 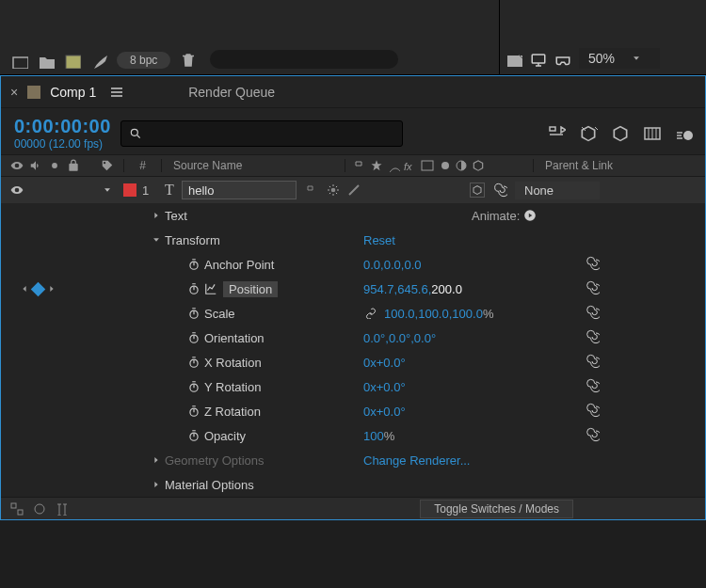 What do you see at coordinates (38, 289) in the screenshot?
I see `keyframe-diamond-icon` at bounding box center [38, 289].